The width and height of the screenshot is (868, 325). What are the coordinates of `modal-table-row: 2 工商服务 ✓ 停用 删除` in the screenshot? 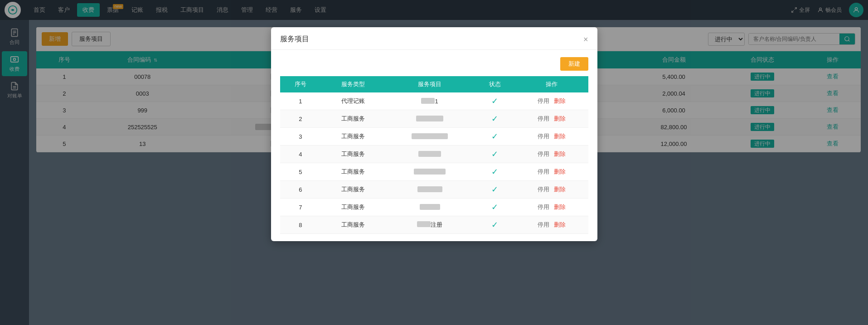 It's located at (434, 119).